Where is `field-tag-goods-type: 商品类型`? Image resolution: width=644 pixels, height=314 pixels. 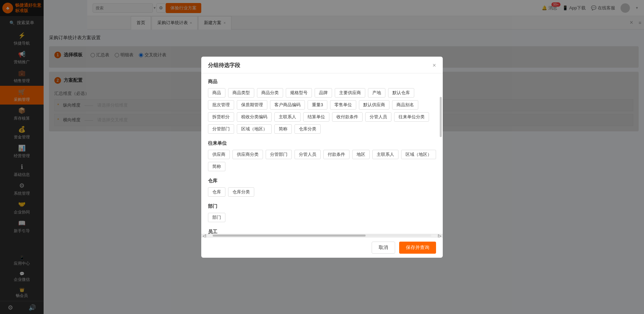
field-tag-goods-type: 商品类型 is located at coordinates (241, 93).